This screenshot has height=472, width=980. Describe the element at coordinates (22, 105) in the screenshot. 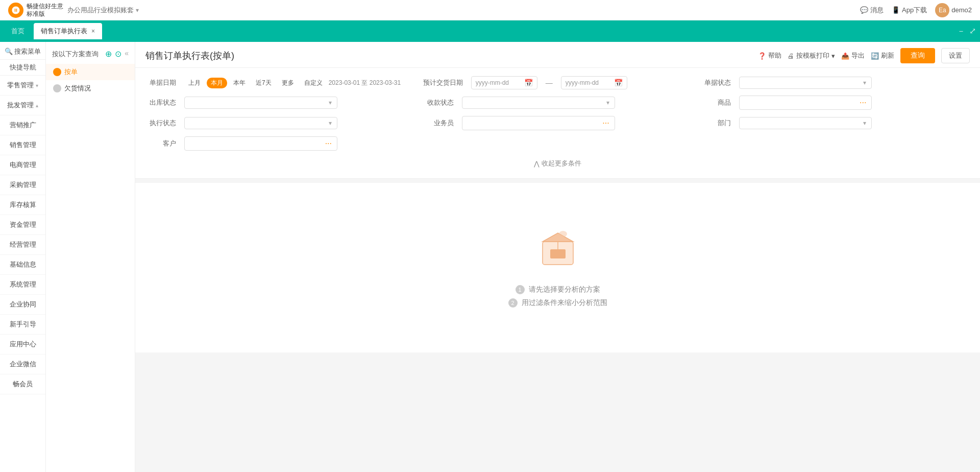

I see `sidebar-item-wholesale: 批发管理 ▴` at that location.